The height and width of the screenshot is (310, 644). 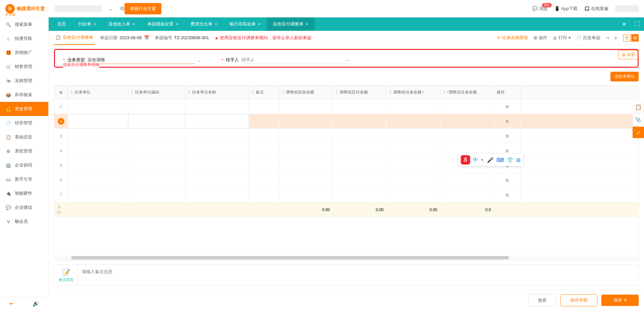 What do you see at coordinates (87, 24) in the screenshot?
I see `tab: 付款单✕` at bounding box center [87, 24].